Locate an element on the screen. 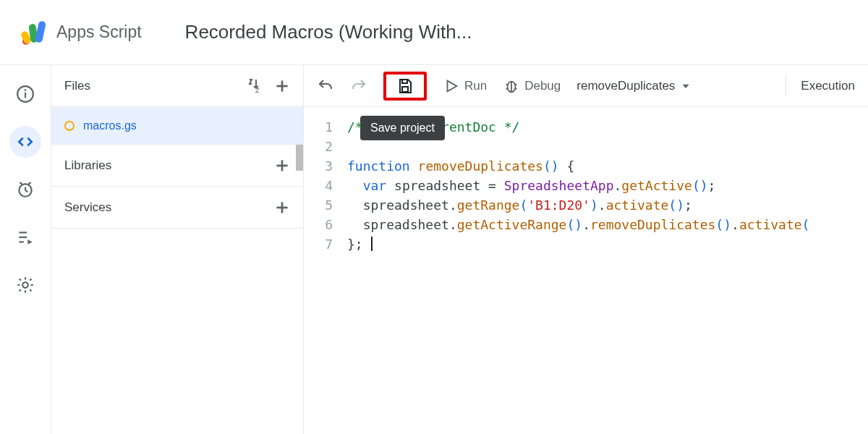 Image resolution: width=868 pixels, height=434 pixels. app-logo: Apps Script is located at coordinates (81, 33).